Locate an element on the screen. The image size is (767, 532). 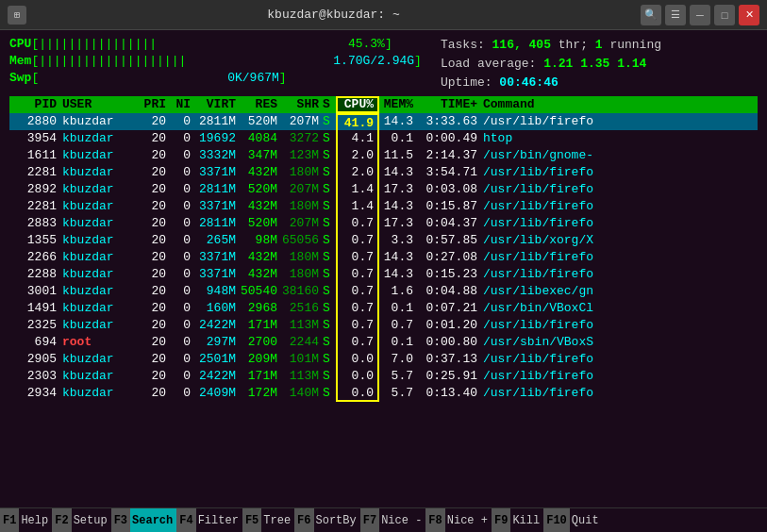
cell-pid: 3001 is located at coordinates (36, 291).